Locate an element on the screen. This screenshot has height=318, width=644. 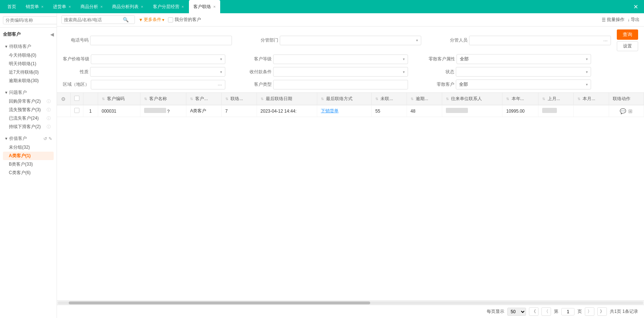
export-button: ↓ 导出 is located at coordinates (634, 20).